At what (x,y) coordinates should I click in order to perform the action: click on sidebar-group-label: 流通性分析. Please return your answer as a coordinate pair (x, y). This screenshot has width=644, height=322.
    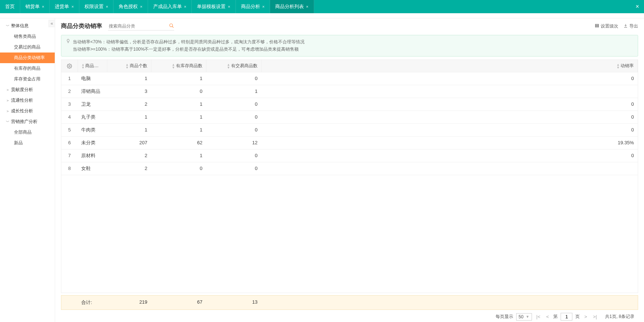
    Looking at the image, I should click on (22, 101).